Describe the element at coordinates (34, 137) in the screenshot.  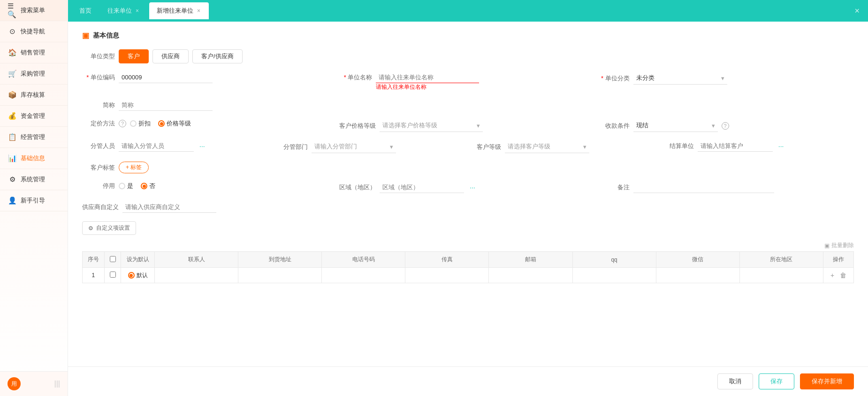
I see `sidebar-item-operation: 📋 经营管理` at that location.